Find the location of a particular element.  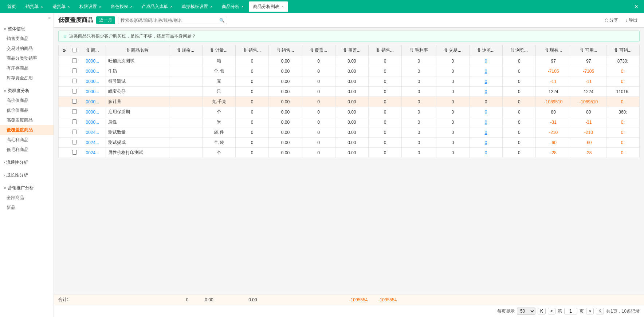

current-stock-col-header: ⇅ 现有... is located at coordinates (554, 51).